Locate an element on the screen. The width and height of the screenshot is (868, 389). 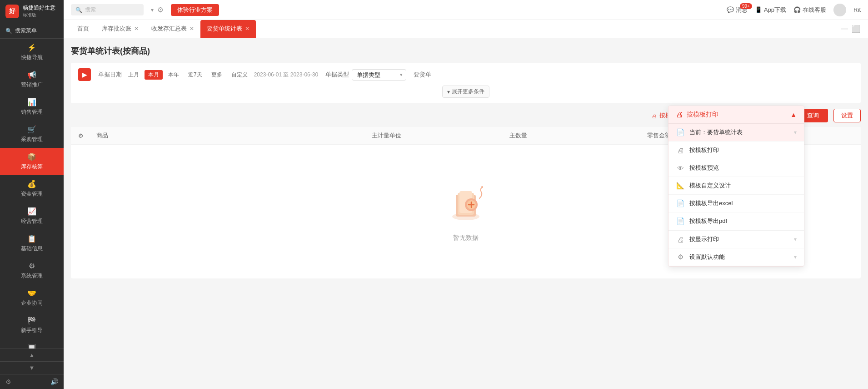
sidebar-scroll-down: ▼ is located at coordinates (32, 368).